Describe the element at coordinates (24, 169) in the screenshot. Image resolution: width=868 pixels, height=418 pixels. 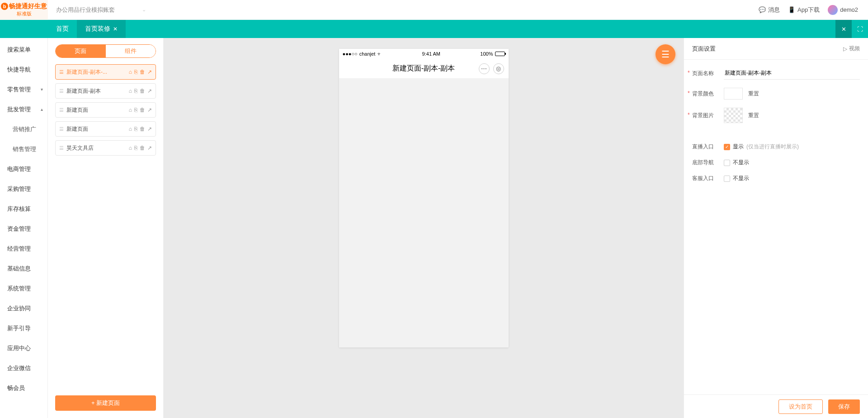
I see `sidebar-item-ecommerce: 电商管理` at that location.